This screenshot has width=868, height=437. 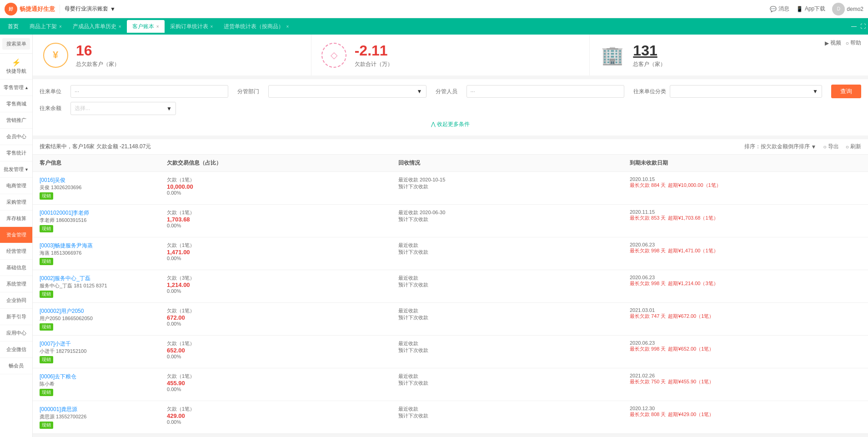 I want to click on table-header: 客户信息 欠款交易信息（占比） 回收情况 到期未收款日期, so click(x=450, y=163).